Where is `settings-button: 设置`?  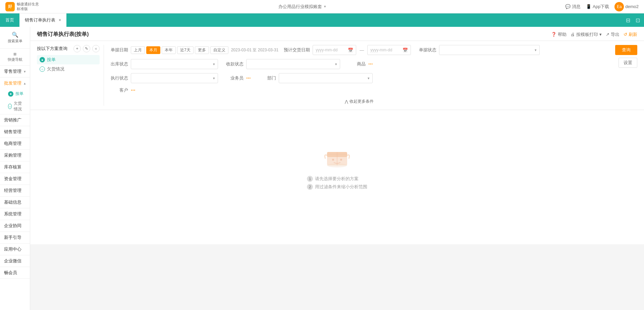
settings-button: 设置 is located at coordinates (628, 63).